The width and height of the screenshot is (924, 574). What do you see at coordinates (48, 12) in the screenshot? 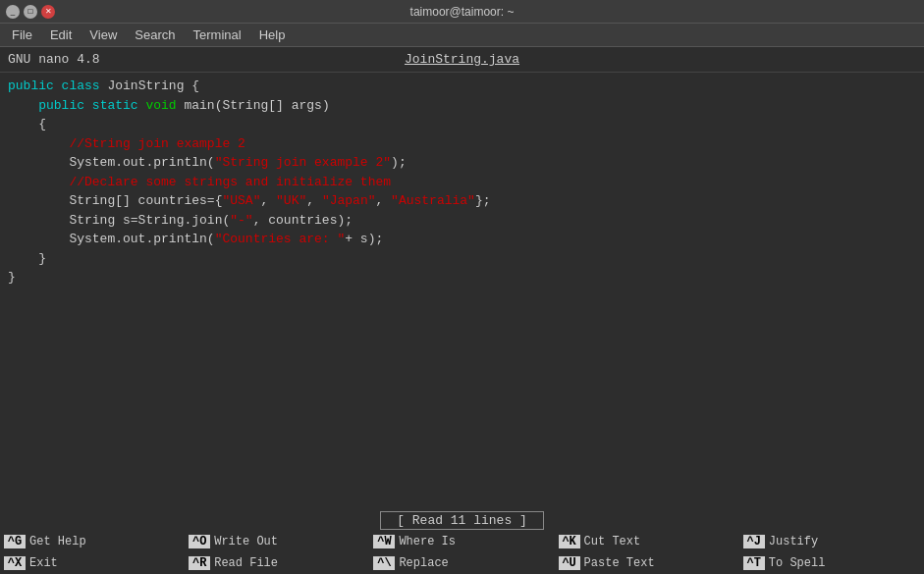
I see `close-button: ✕` at bounding box center [48, 12].